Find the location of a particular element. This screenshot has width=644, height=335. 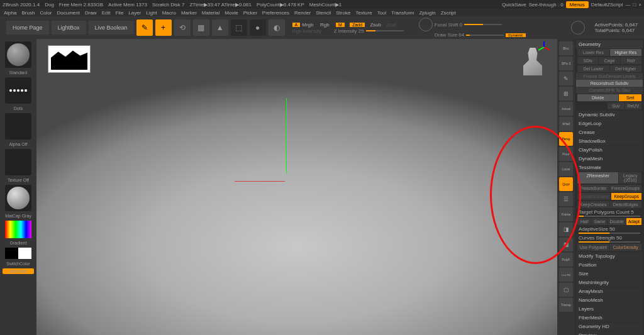

bpr-button: Bru is located at coordinates (566, 48).